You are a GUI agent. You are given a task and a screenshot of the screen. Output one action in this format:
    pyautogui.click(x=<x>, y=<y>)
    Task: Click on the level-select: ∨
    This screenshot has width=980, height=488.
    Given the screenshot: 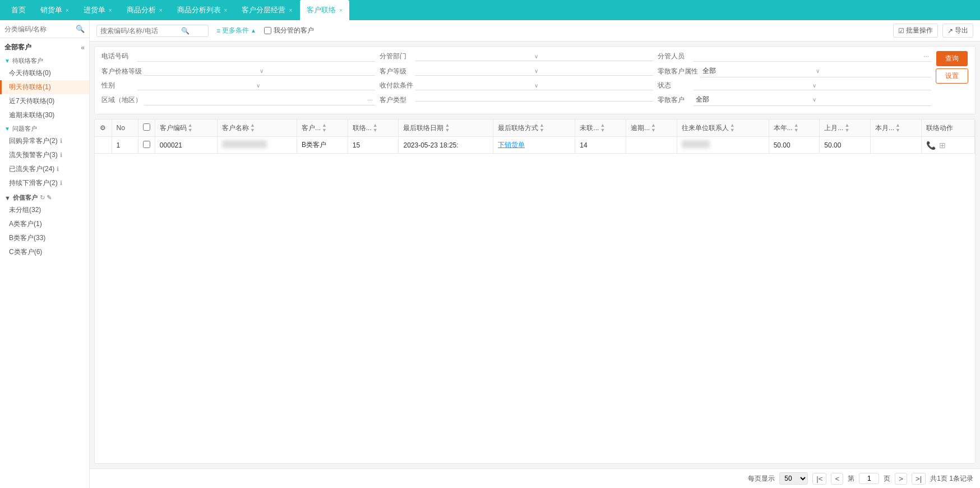 What is the action you would take?
    pyautogui.click(x=534, y=71)
    